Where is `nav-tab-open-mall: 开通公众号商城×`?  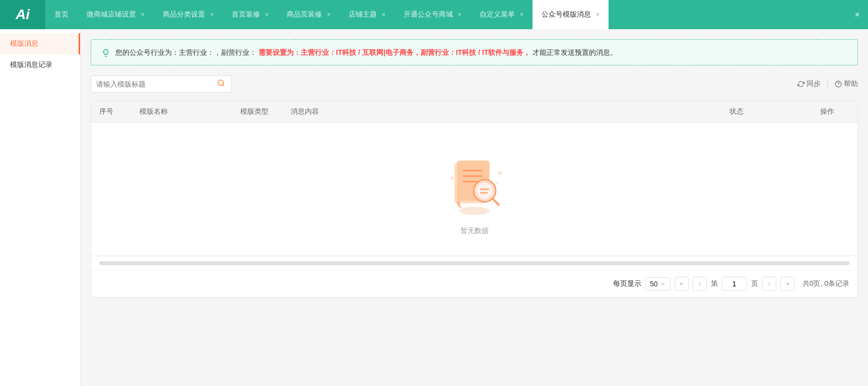
nav-tab-open-mall: 开通公众号商城× is located at coordinates (432, 15).